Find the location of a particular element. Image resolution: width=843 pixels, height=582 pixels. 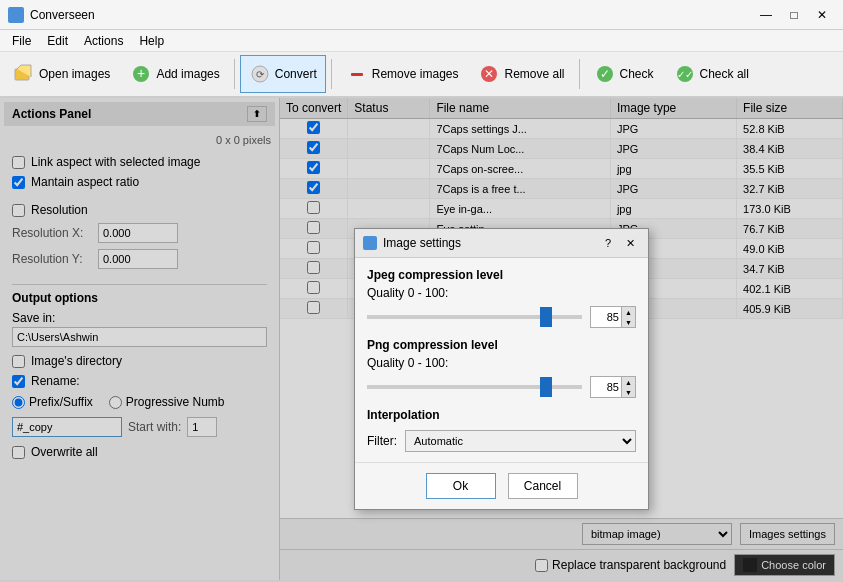

modal-icon is located at coordinates (370, 243).